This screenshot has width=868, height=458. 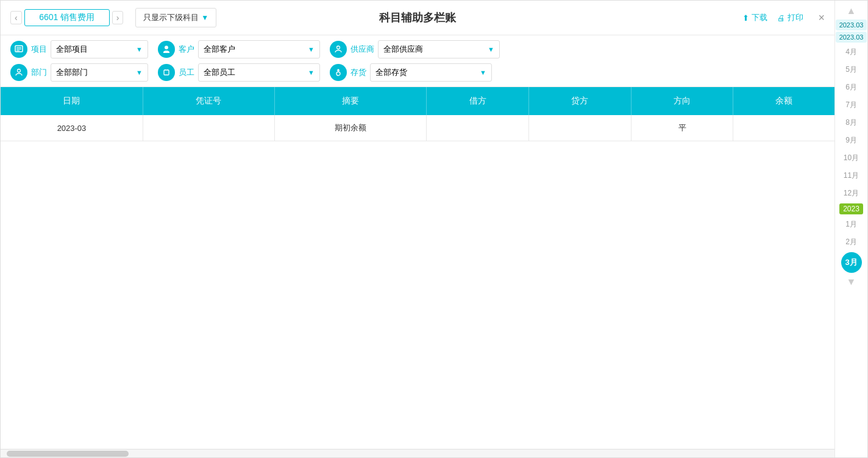 What do you see at coordinates (851, 229) in the screenshot?
I see `right-sidebar: ▲ 2023.03 2023.03 4月 5月 6月 7月 8月 9月 10月` at bounding box center [851, 229].